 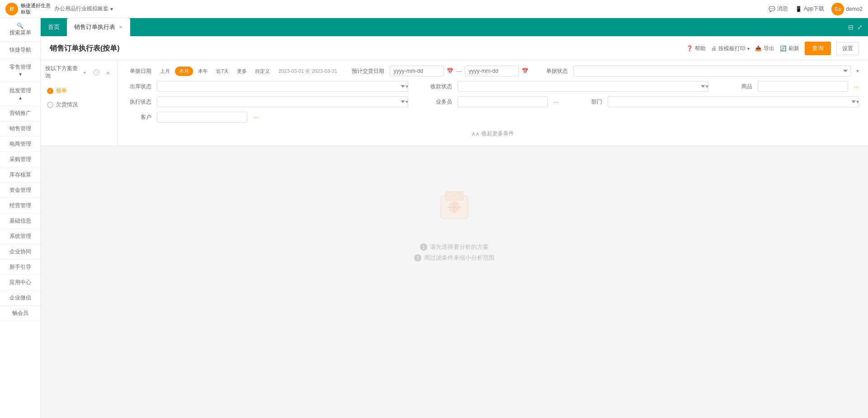 What do you see at coordinates (454, 208) in the screenshot?
I see `empty-state-icon` at bounding box center [454, 208].